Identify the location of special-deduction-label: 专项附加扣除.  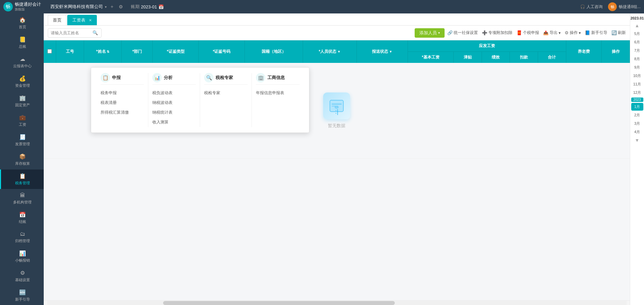
(500, 33).